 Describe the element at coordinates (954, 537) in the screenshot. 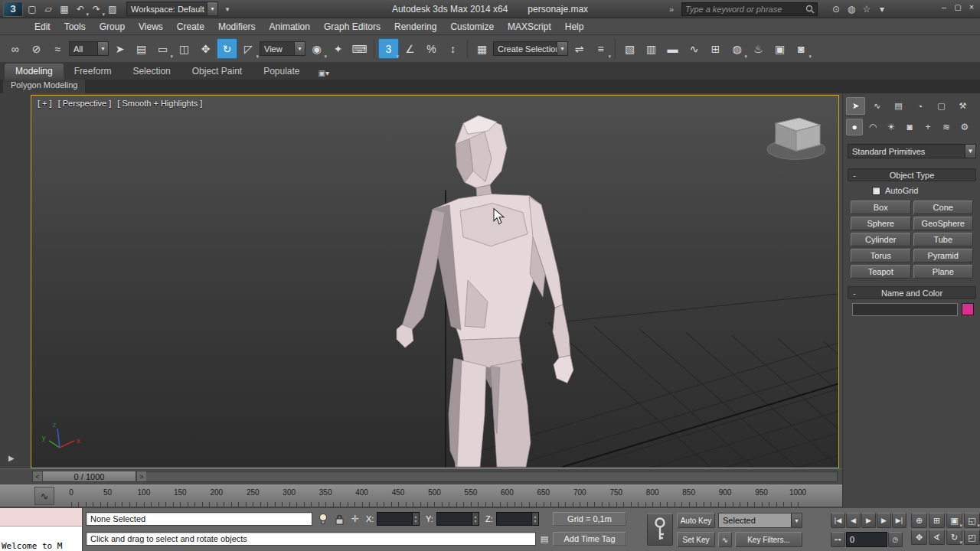

I see `orbit-button: ↻▾` at that location.